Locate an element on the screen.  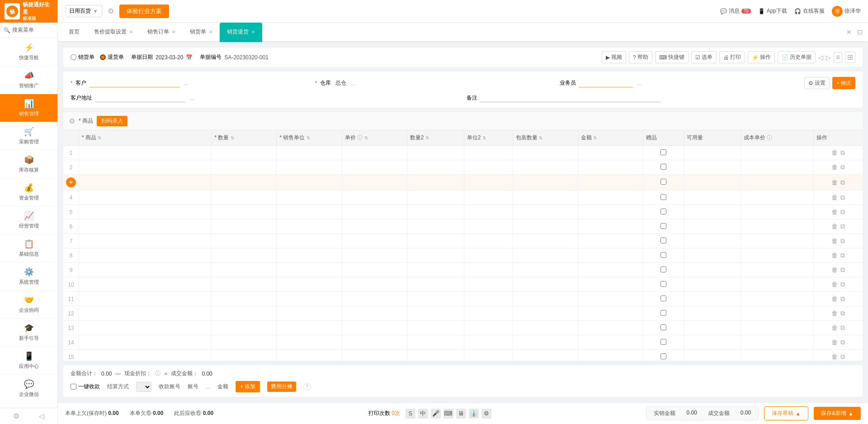
close-price-setting-tab: ✕ is located at coordinates (131, 32).